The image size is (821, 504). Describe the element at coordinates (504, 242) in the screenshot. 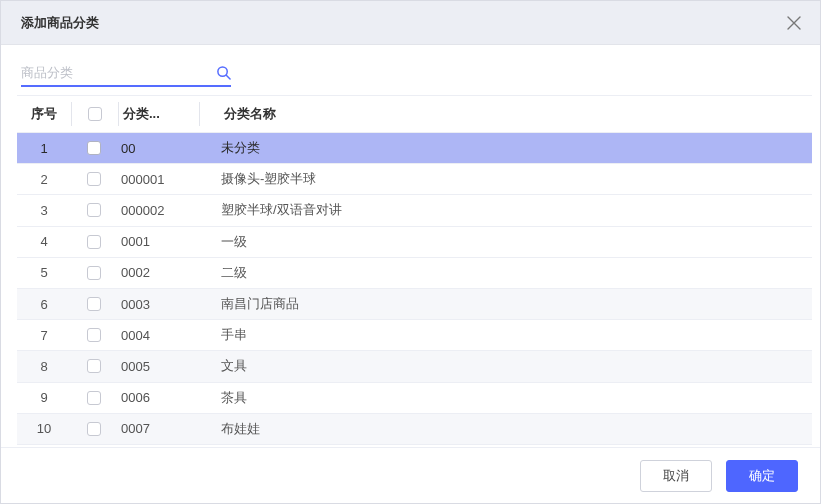

I see `cell-name: 一级` at that location.